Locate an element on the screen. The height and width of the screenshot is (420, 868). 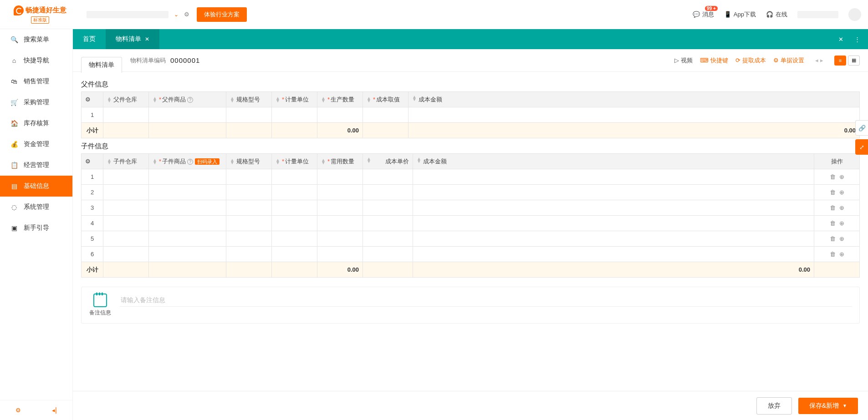
sidebar-item-operation: 📋经营管理 is located at coordinates (36, 165).